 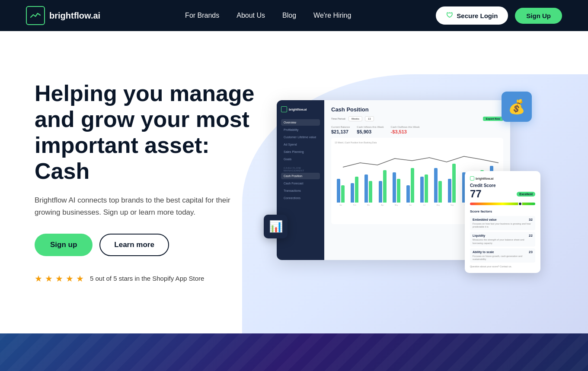 What do you see at coordinates (417, 110) in the screenshot?
I see `dashboard-title: Cash Position` at bounding box center [417, 110].